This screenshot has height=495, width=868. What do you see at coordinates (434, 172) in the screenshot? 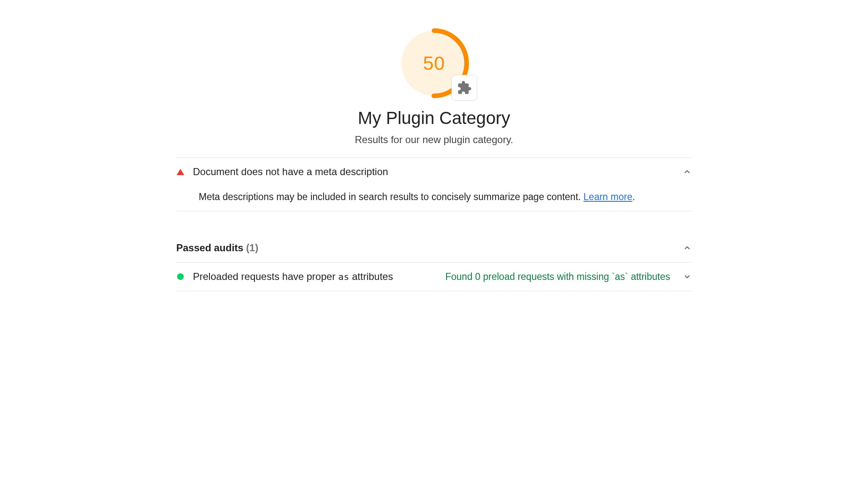
I see `audit-toggle-row: Document does not have a meta descriptio…` at bounding box center [434, 172].